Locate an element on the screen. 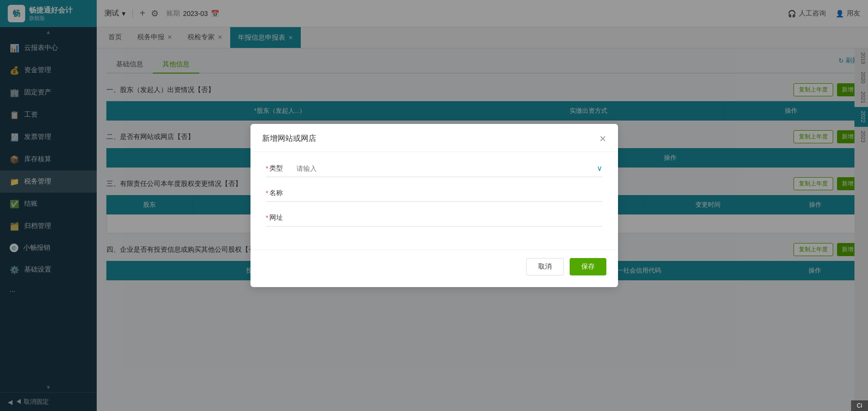  type-dropdown-icon: ∨ is located at coordinates (600, 168).